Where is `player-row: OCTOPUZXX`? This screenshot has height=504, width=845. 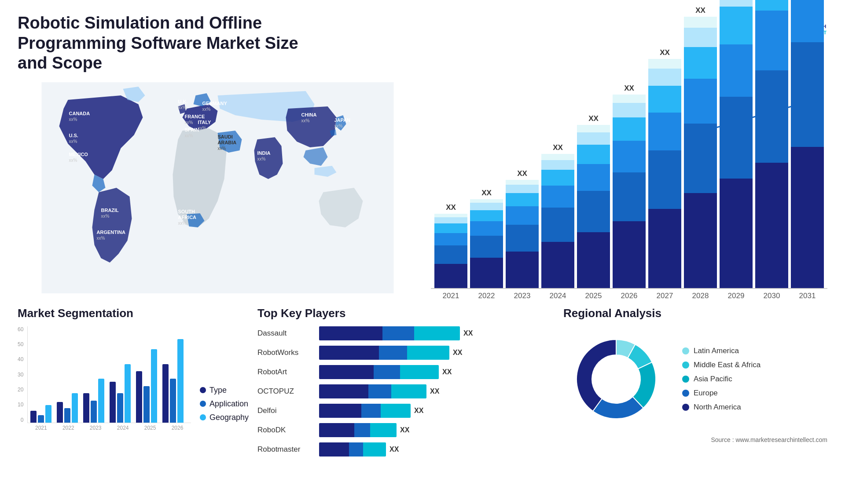
player-row: OCTOPUZXX is located at coordinates (406, 391).